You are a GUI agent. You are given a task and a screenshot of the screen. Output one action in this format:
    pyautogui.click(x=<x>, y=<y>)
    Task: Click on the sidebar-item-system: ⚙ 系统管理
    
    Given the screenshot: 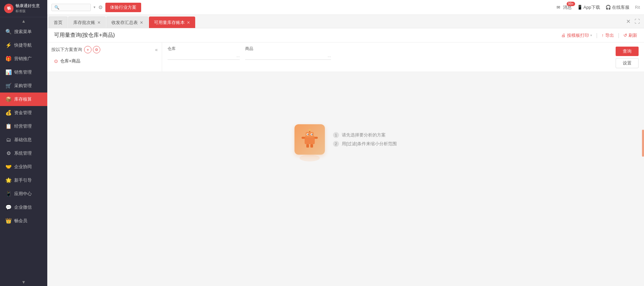 What is the action you would take?
    pyautogui.click(x=24, y=153)
    